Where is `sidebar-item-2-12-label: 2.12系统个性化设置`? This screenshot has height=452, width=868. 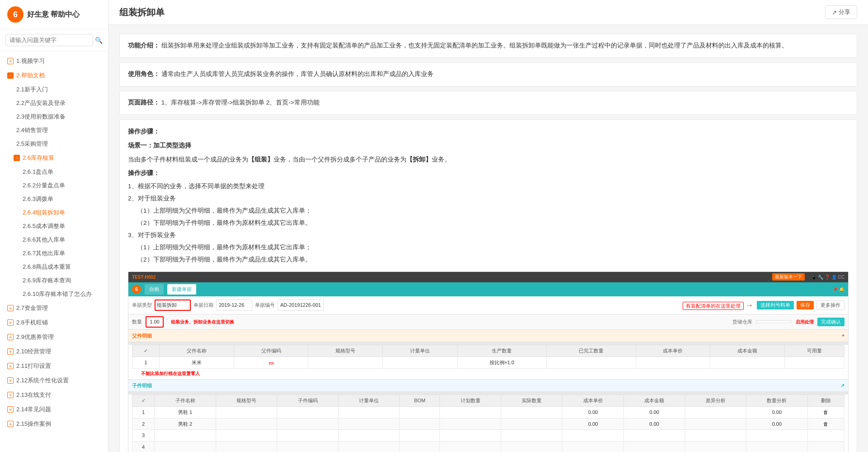
sidebar-item-2-12-label: 2.12系统个性化设置 is located at coordinates (42, 381).